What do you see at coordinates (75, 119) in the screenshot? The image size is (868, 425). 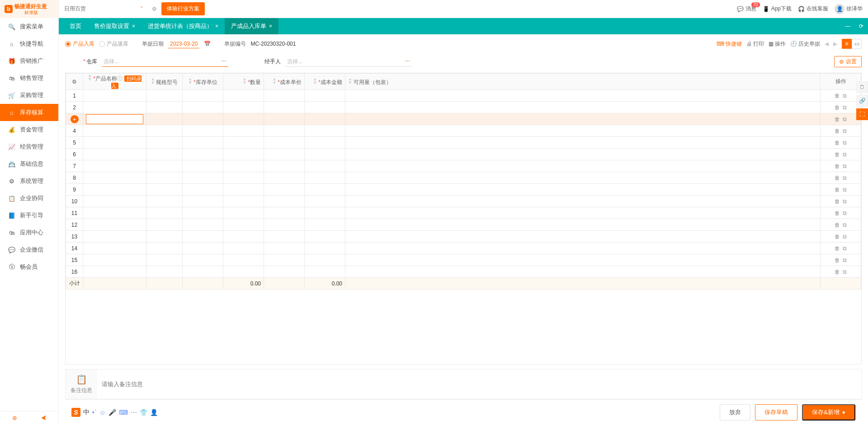 I see `add-row-button: +` at bounding box center [75, 119].